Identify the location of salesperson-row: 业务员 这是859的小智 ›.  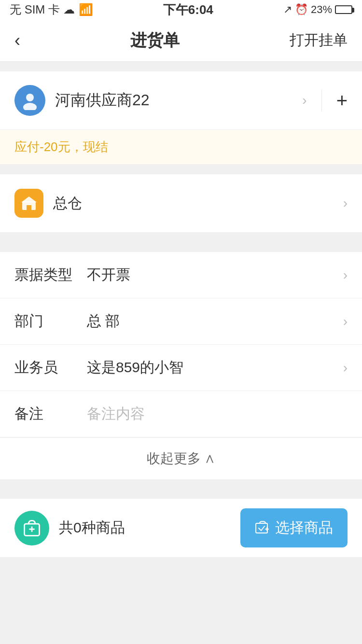
(181, 368).